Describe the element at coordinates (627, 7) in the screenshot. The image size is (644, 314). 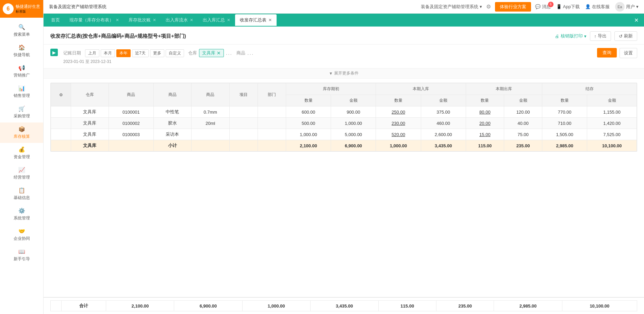
I see `user-action: Ea 用户 ▾` at that location.